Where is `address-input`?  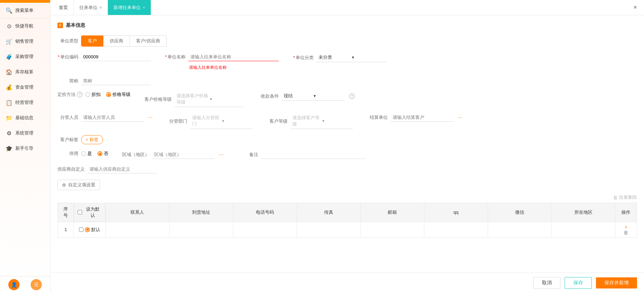 address-input is located at coordinates (201, 229).